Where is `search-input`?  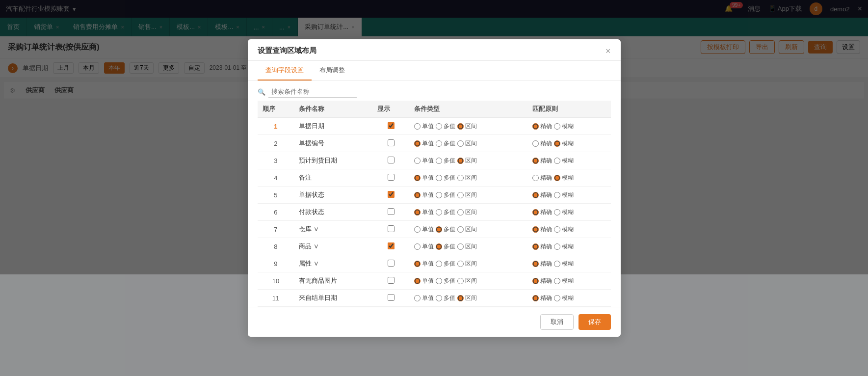
search-input is located at coordinates (313, 92).